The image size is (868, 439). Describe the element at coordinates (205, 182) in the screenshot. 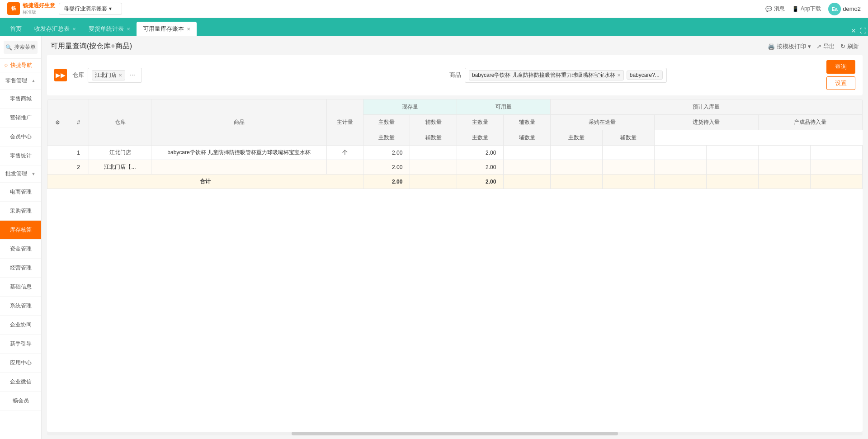

I see `footer-label: 合计` at that location.